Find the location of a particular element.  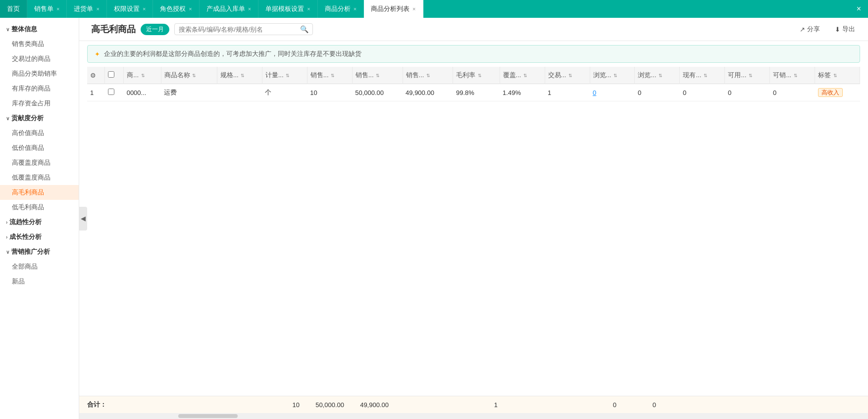

search-input is located at coordinates (240, 30).